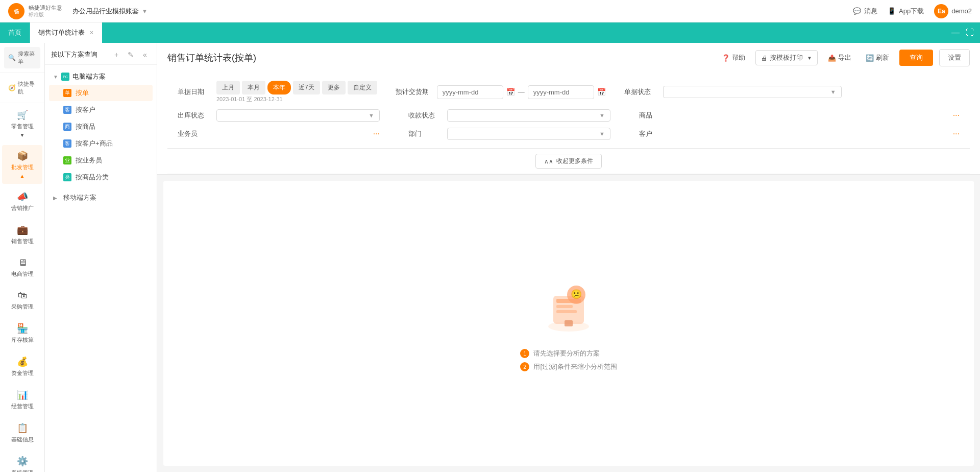 This screenshot has width=980, height=472. What do you see at coordinates (22, 263) in the screenshot?
I see `ecommerce-icon: 🖥` at bounding box center [22, 263].